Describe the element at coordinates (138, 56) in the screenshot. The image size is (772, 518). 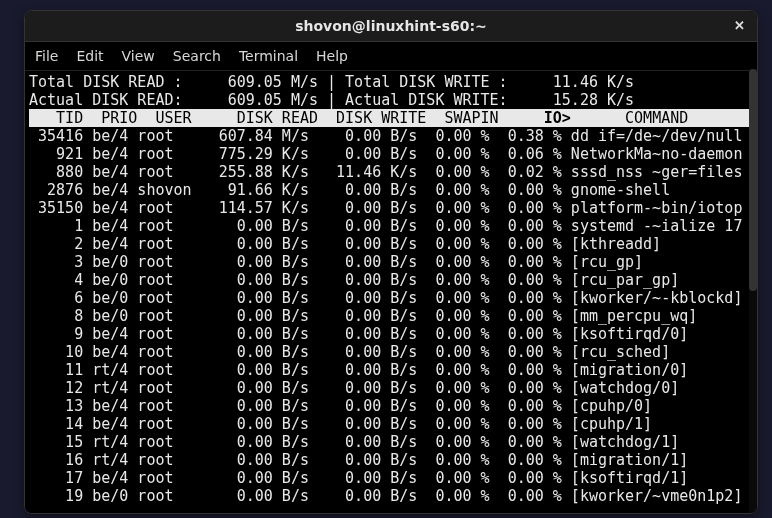
I see `menu-view: View` at that location.